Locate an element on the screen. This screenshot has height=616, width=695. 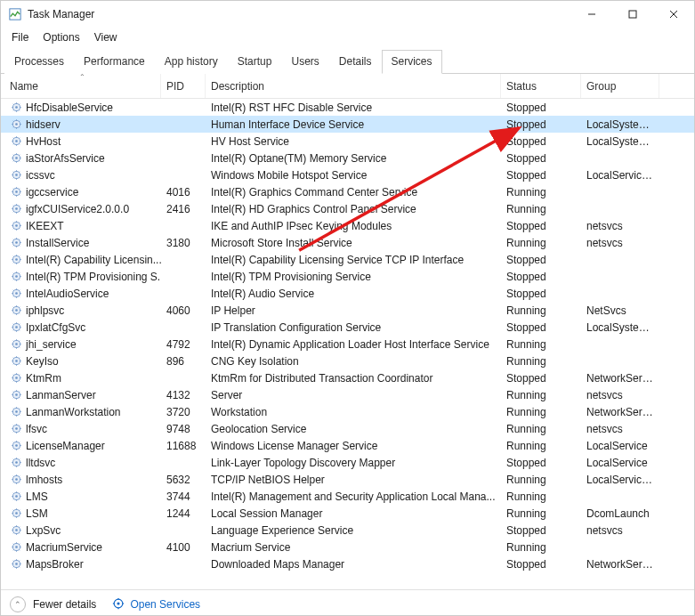
service-group: netsvcs is located at coordinates (620, 395).